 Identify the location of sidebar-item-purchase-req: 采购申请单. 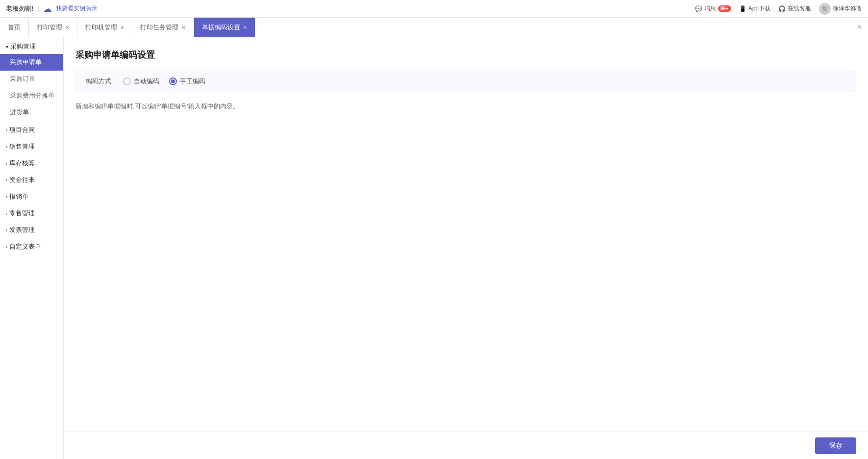
(31, 62).